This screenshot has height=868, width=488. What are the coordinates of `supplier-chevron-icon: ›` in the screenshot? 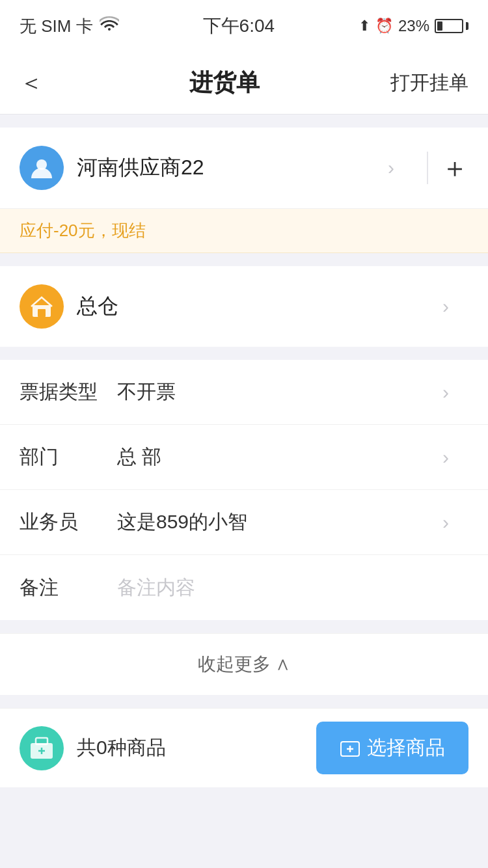 It's located at (391, 168).